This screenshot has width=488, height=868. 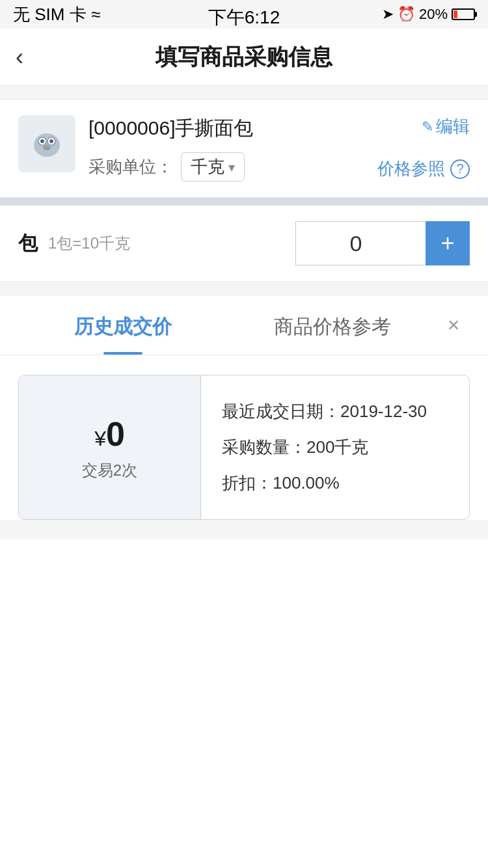 I want to click on location-icon: ➤, so click(x=388, y=14).